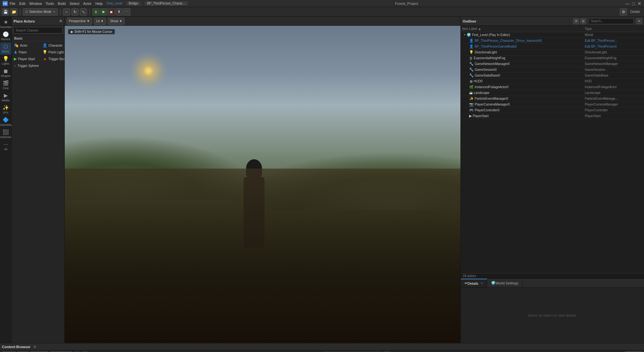 The image size is (644, 352). I want to click on row-name: DirectionalLight, so click(530, 52).